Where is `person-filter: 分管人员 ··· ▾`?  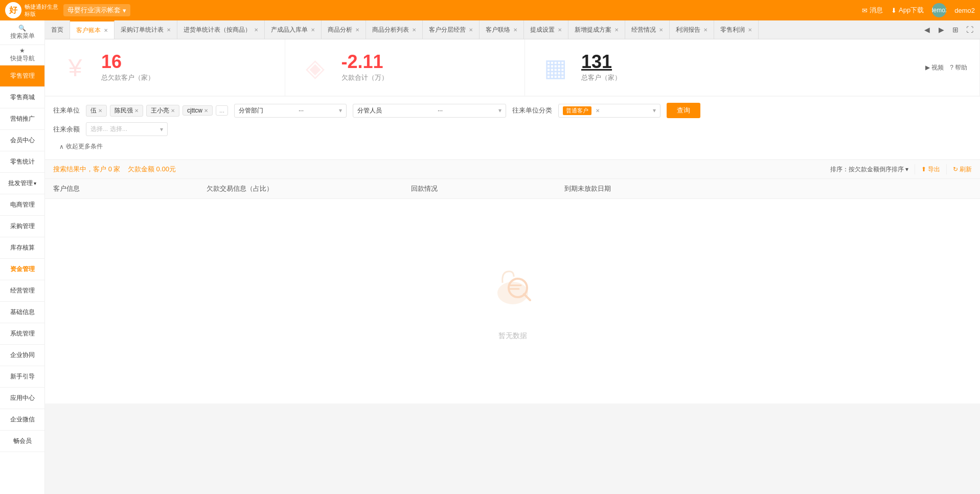 person-filter: 分管人员 ··· ▾ is located at coordinates (429, 110).